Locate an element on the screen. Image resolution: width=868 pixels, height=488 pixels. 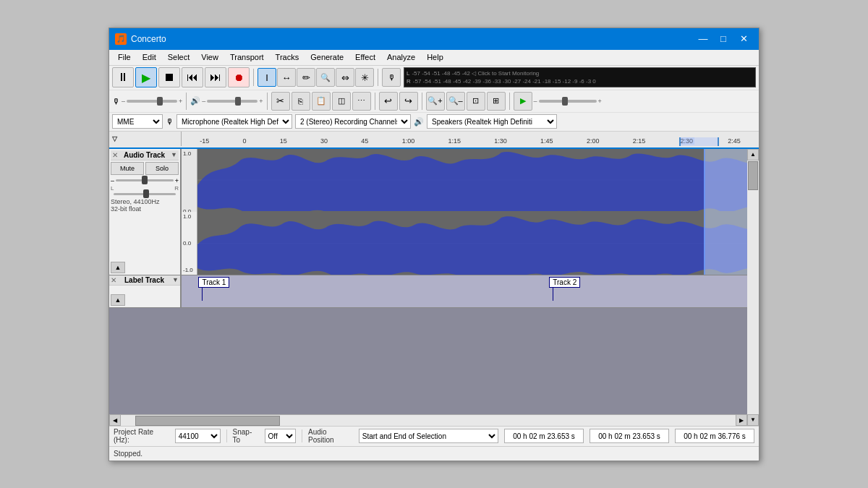
selection-tool-button: I is located at coordinates (267, 77).